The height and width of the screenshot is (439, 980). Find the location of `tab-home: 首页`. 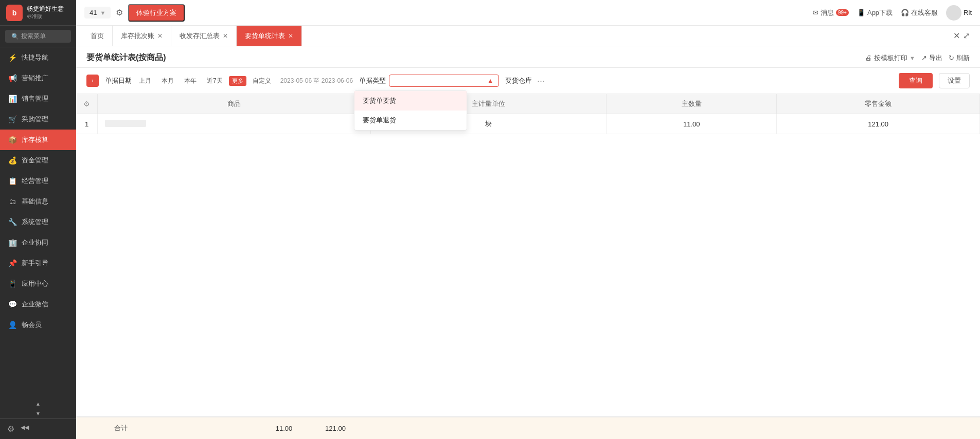

tab-home: 首页 is located at coordinates (98, 36).